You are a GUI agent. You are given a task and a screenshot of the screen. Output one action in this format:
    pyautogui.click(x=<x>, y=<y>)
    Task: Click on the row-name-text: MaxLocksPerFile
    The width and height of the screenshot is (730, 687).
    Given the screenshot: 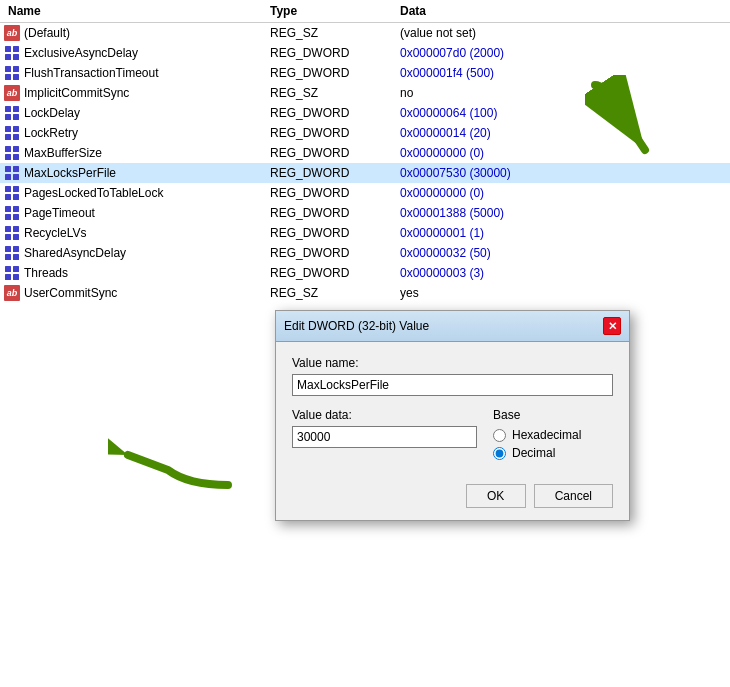 What is the action you would take?
    pyautogui.click(x=70, y=173)
    